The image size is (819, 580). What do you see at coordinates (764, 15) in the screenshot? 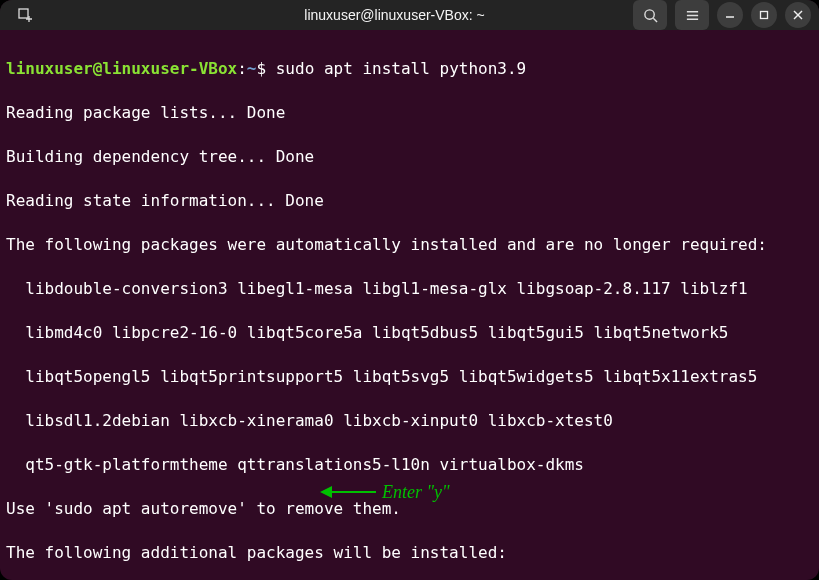
I see `maximize-button` at bounding box center [764, 15].